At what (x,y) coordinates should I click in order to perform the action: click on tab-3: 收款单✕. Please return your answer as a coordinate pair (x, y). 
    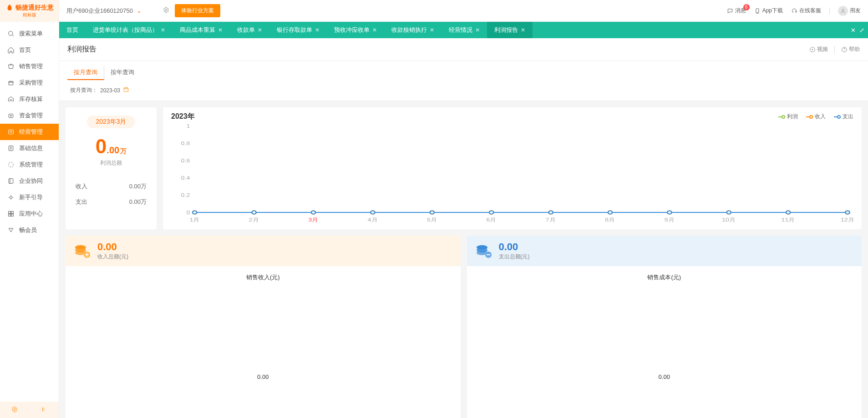
    Looking at the image, I should click on (249, 30).